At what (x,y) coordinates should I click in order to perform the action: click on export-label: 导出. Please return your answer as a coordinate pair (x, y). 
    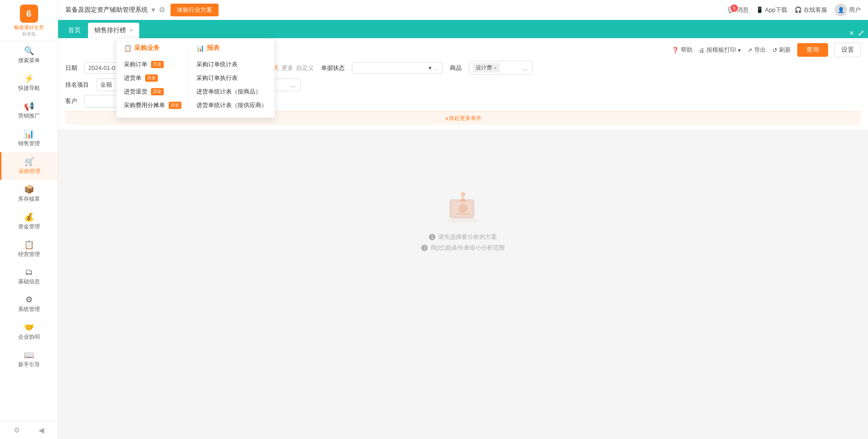
    Looking at the image, I should click on (760, 50).